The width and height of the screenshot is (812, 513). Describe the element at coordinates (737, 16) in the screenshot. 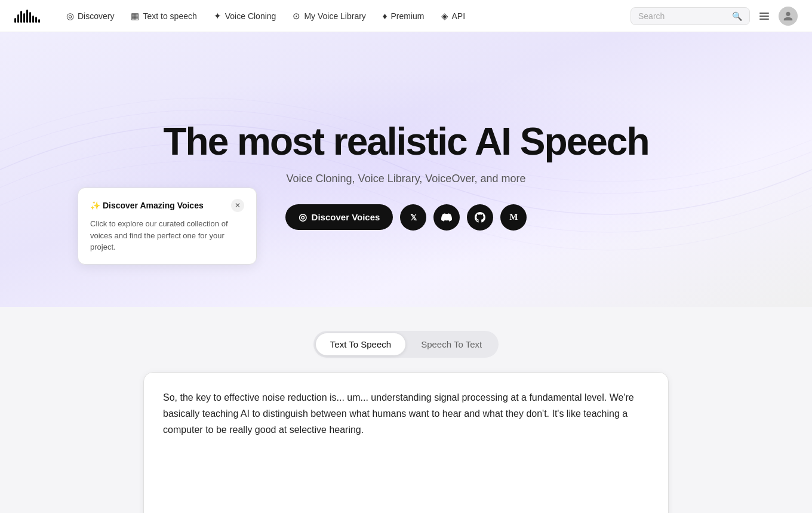

I see `search-icon: 🔍` at that location.